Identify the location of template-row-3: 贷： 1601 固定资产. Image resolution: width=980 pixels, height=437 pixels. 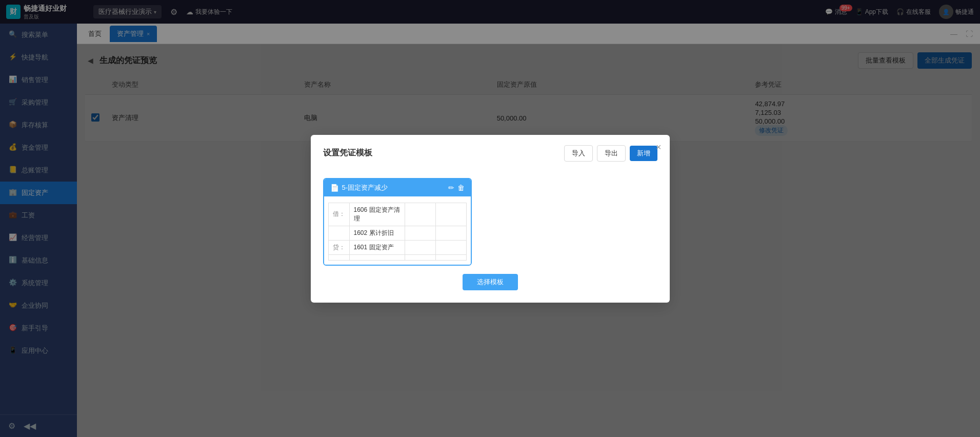
(397, 247).